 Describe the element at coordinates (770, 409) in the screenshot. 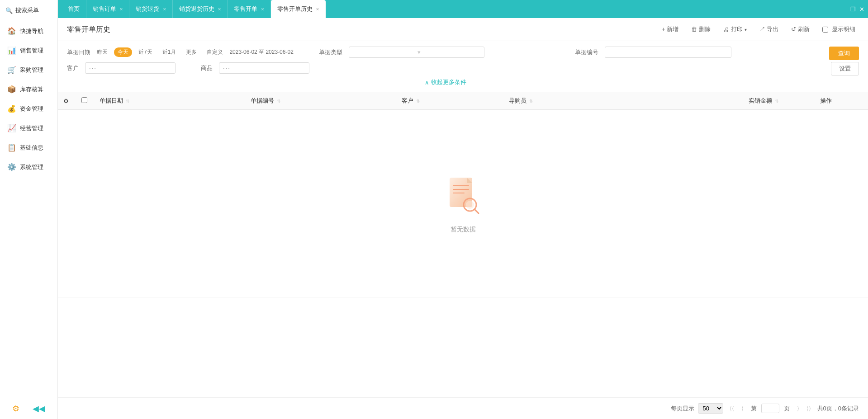

I see `page-nav: ⟨⟨ ⟨ 第 1 页 ⟩ ⟩⟩` at that location.